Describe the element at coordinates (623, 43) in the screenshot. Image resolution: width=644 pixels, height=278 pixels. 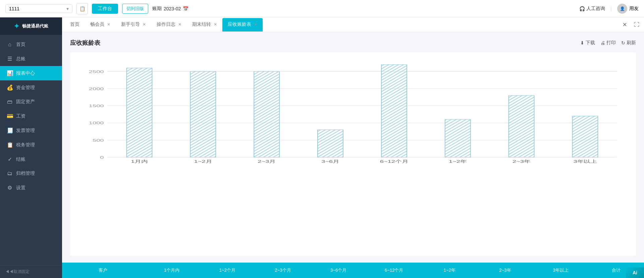
I see `refresh-icon: ↻` at that location.